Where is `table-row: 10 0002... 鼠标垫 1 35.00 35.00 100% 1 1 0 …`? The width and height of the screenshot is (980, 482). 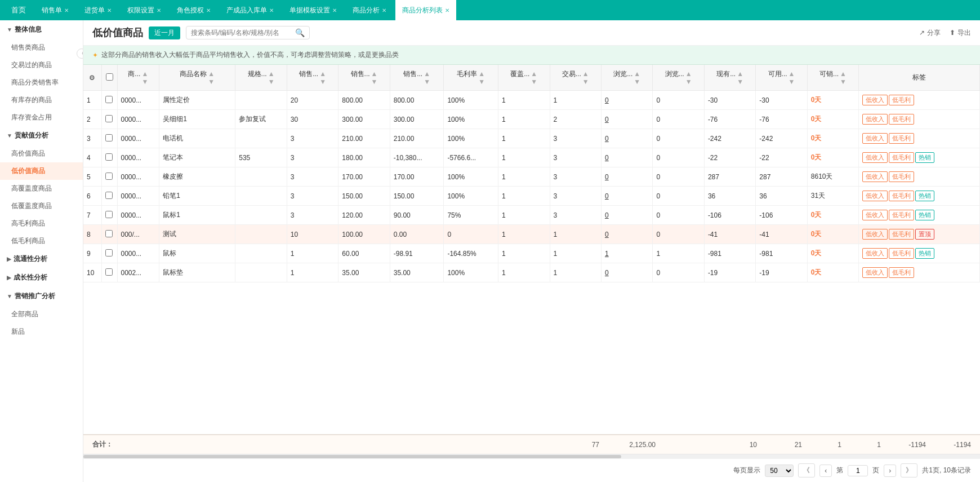
table-row: 10 0002... 鼠标垫 1 35.00 35.00 100% 1 1 0 … is located at coordinates (532, 273).